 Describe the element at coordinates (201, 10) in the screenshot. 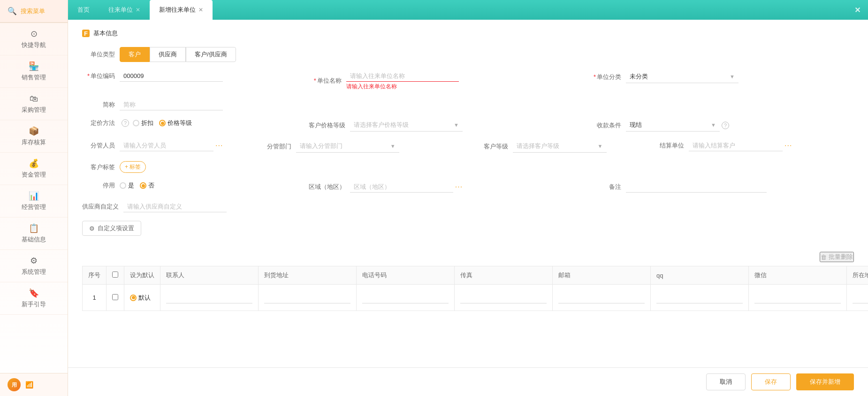

I see `tab-new-partner-close: ✕` at that location.